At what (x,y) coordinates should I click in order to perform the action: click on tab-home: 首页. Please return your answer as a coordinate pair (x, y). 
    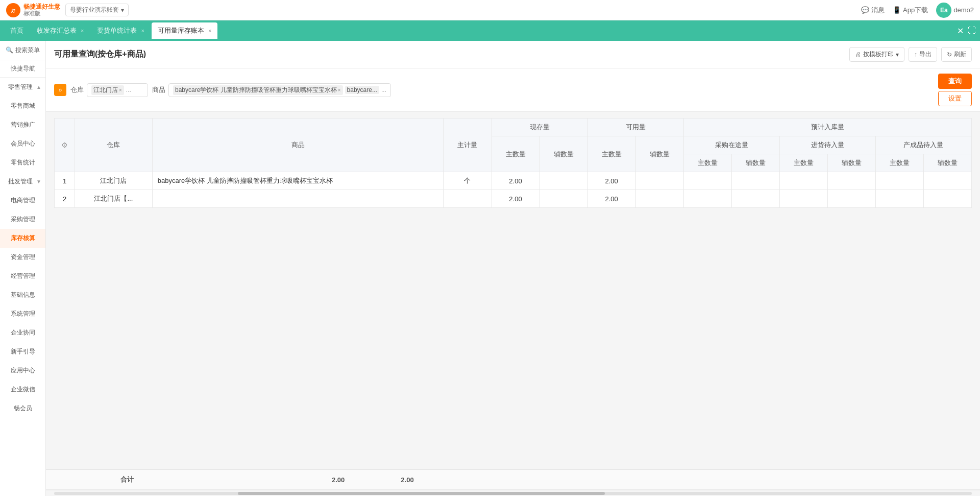
    Looking at the image, I should click on (17, 31).